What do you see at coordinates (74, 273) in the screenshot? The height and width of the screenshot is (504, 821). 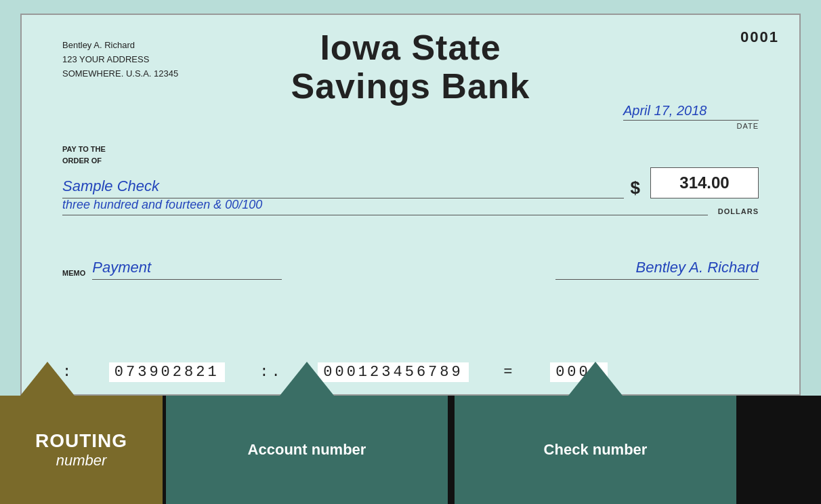 I see `memo-label: MEMO` at bounding box center [74, 273].